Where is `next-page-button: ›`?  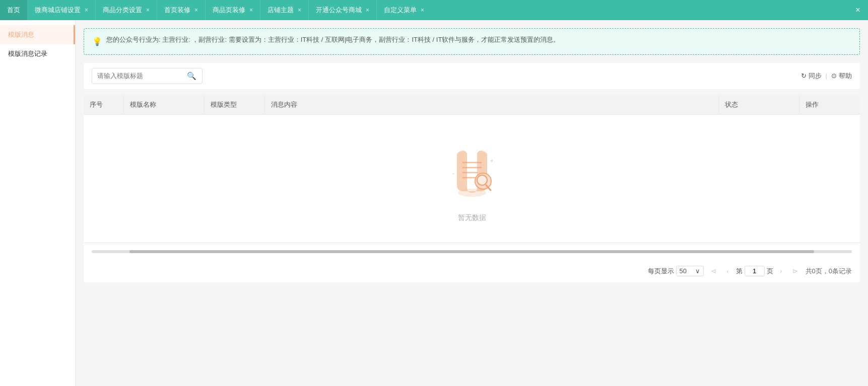 next-page-button: › is located at coordinates (781, 271).